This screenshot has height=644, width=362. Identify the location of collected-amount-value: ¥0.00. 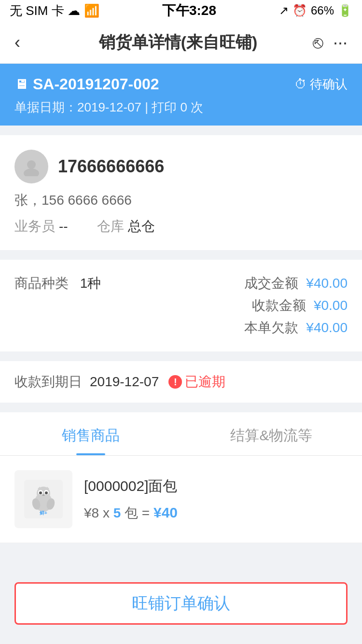
(331, 306).